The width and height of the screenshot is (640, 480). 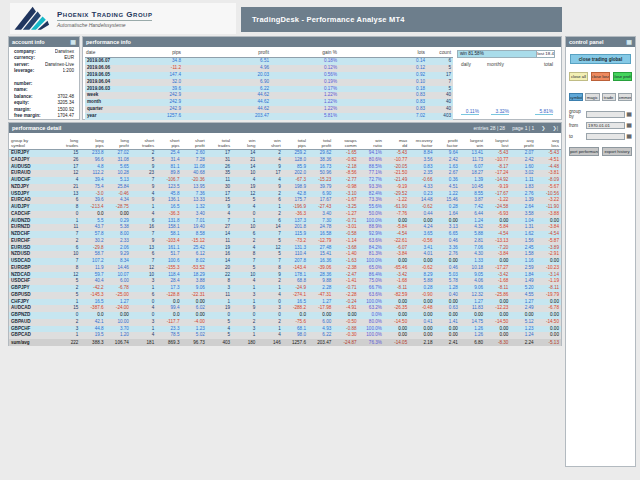 I want to click on table-cell: 19.5, so click(x=92, y=336).